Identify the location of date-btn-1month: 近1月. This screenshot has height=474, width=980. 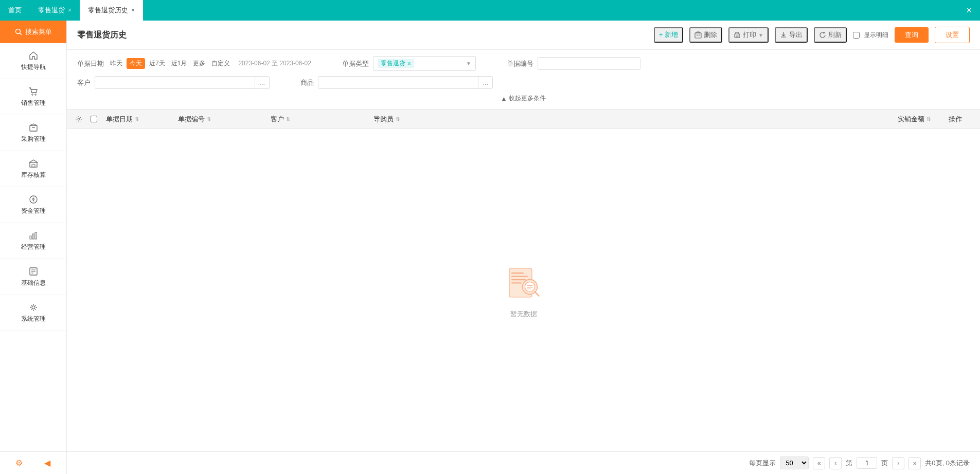
(179, 64).